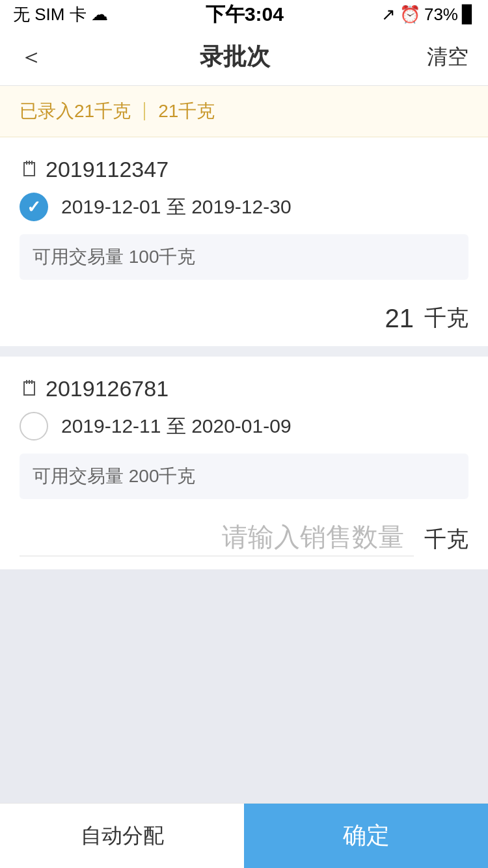  I want to click on status-time: 下午3:04, so click(245, 14).